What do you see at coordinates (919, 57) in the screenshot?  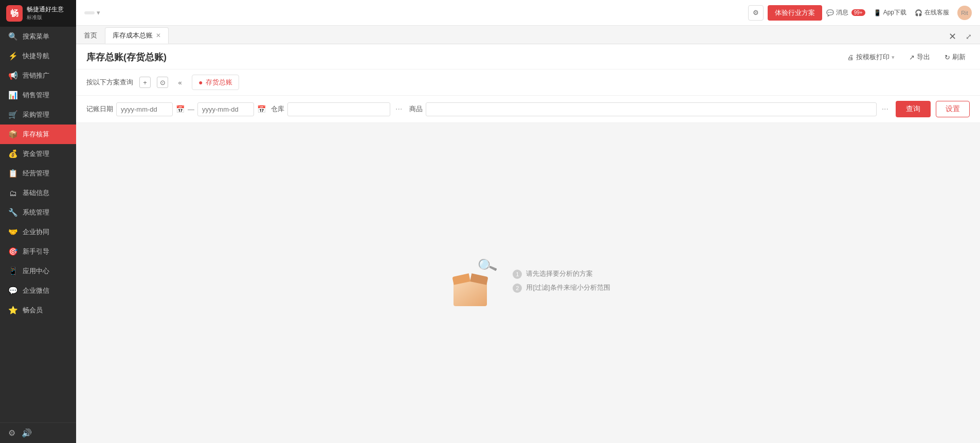 I see `export-btn: ↗ 导出` at bounding box center [919, 57].